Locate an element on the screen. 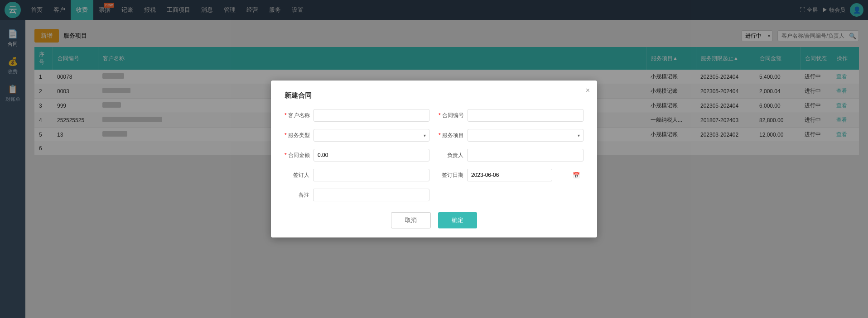 This screenshot has width=868, height=318. dialog-footer: 取消 确定 is located at coordinates (434, 220).